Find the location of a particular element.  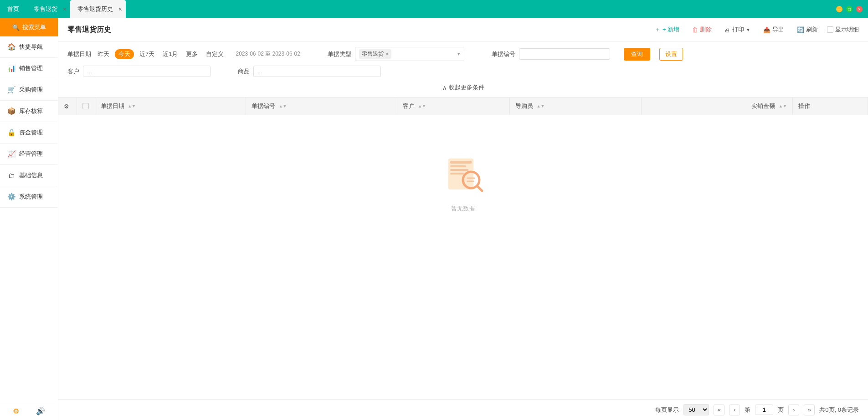

show-detail-toggle: 显示明细 is located at coordinates (843, 30).